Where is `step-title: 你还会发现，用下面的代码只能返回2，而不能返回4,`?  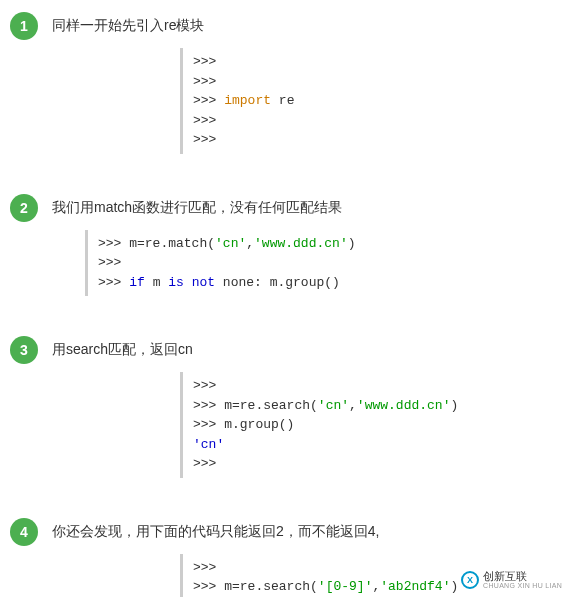
step-title: 你还会发现，用下面的代码只能返回2，而不能返回4, is located at coordinates (216, 532).